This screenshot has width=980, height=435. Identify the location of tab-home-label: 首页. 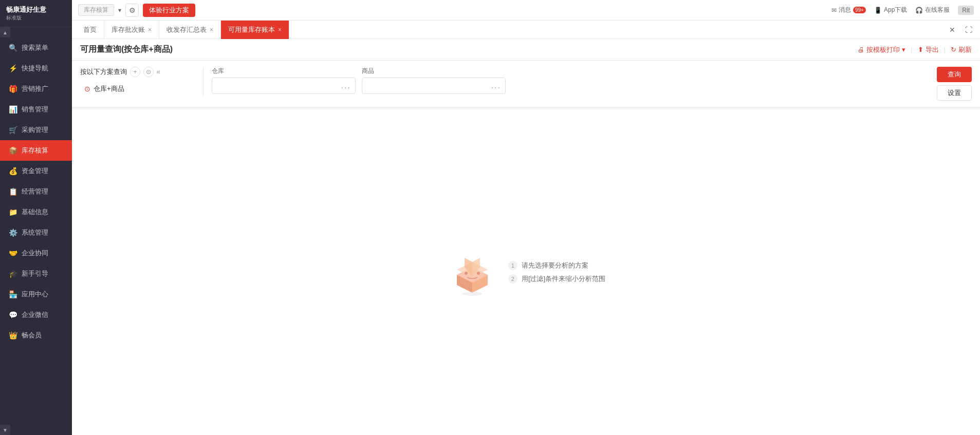
(90, 30).